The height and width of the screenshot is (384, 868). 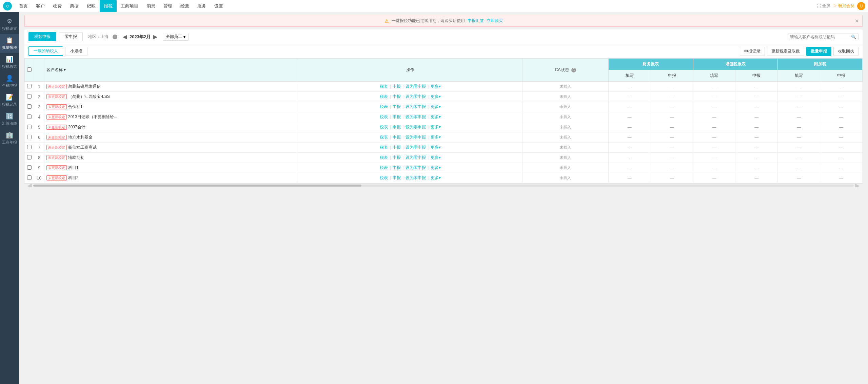 What do you see at coordinates (9, 24) in the screenshot?
I see `sidebar-item-tax-settings: ⚙ 报税设置` at bounding box center [9, 24].